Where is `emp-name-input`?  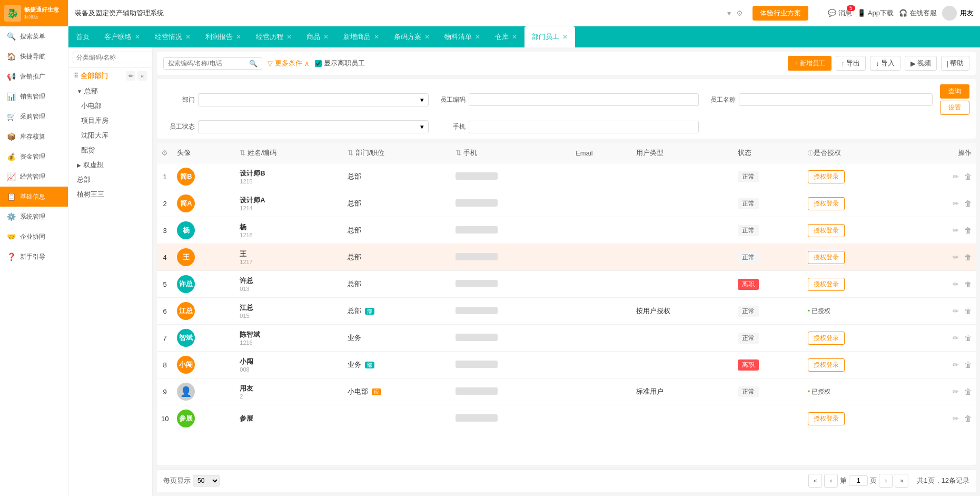
emp-name-input is located at coordinates (836, 100).